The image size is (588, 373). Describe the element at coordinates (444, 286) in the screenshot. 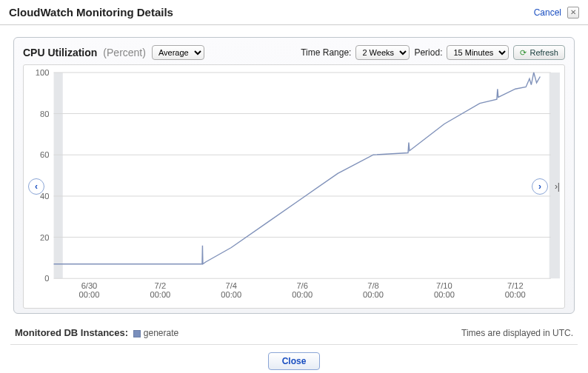

I see `svg-text: 7/10` at that location.